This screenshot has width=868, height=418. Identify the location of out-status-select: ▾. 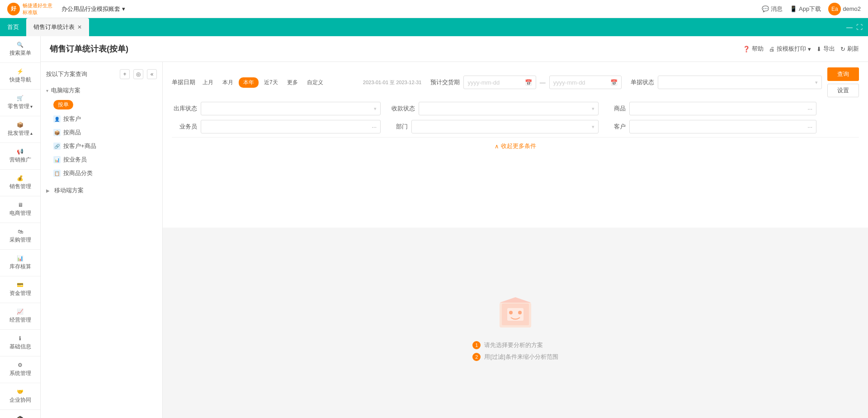
(291, 109).